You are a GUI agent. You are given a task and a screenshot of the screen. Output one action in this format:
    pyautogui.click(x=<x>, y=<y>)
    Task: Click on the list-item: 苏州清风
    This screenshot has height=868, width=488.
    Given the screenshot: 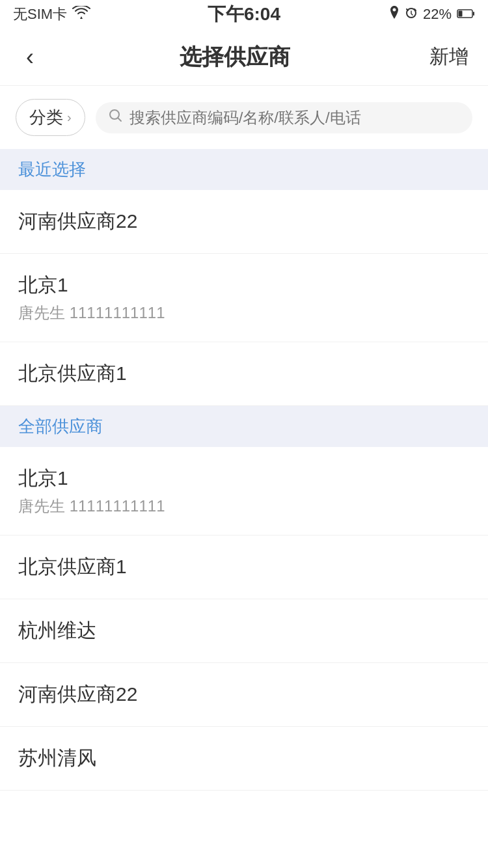 What is the action you would take?
    pyautogui.click(x=244, y=759)
    